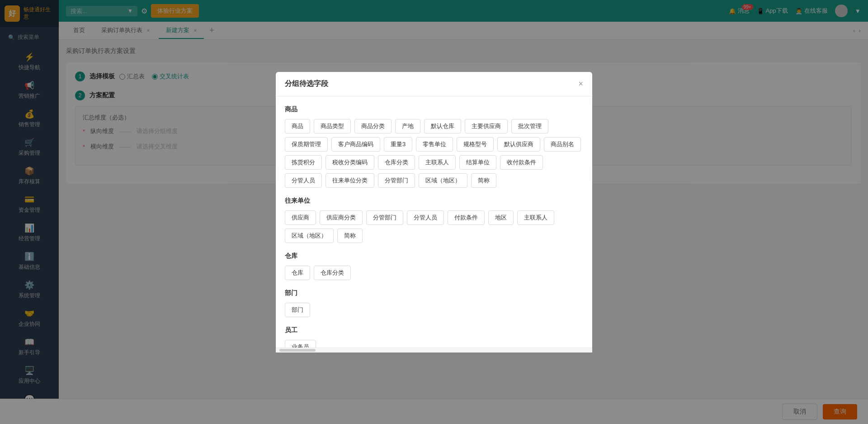 Image resolution: width=868 pixels, height=424 pixels. I want to click on section-employee-title: 员工, so click(434, 330).